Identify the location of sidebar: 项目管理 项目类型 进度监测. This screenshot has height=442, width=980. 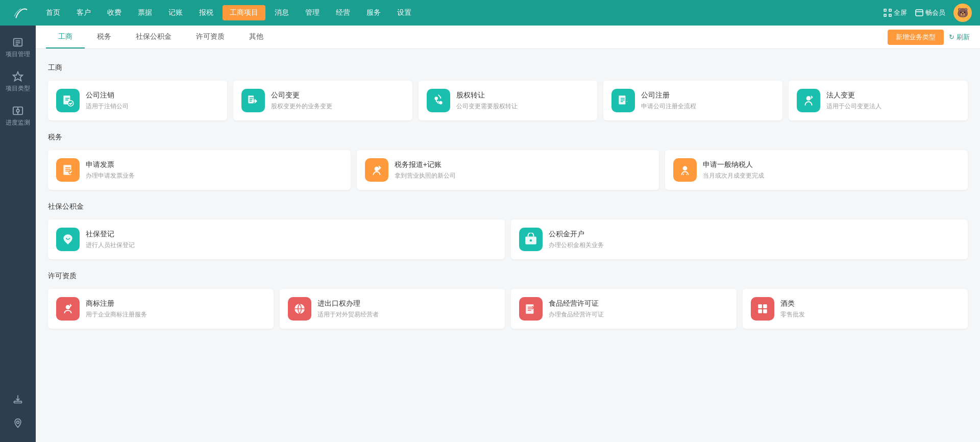
(18, 234).